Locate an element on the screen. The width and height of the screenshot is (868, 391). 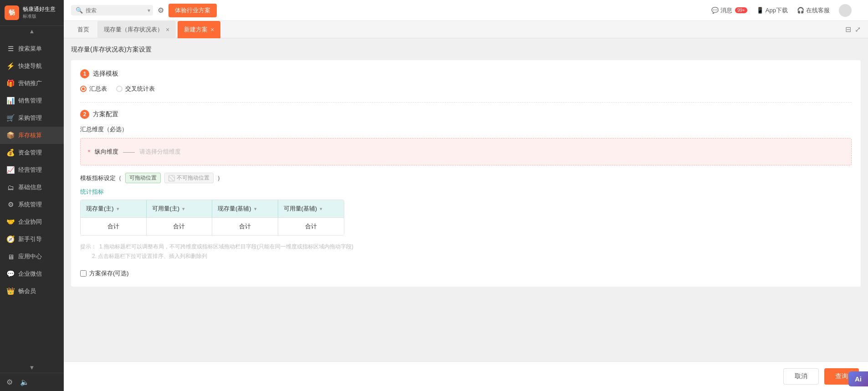
col-header-2-label: 现存量(基辅) is located at coordinates (235, 209).